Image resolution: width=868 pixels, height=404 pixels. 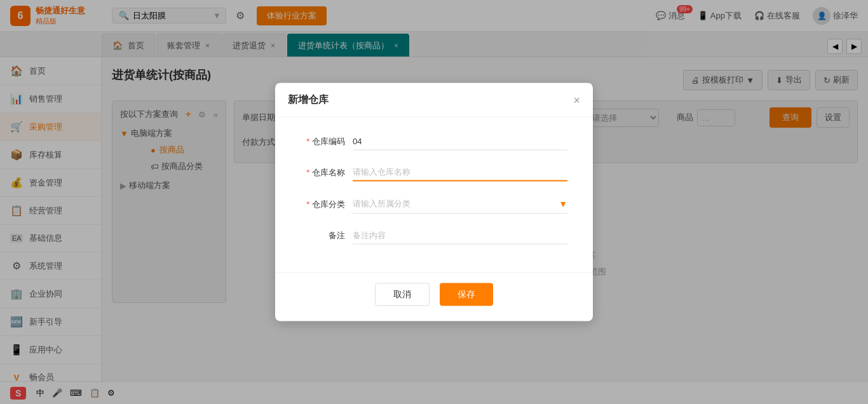 What do you see at coordinates (460, 142) in the screenshot?
I see `code-input` at bounding box center [460, 142].